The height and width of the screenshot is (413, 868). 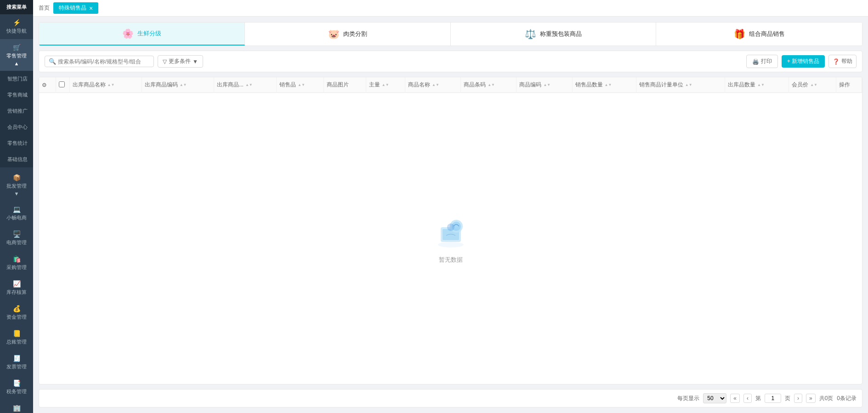 What do you see at coordinates (17, 313) in the screenshot?
I see `sidebar-item-finance: 💰 资金管理` at bounding box center [17, 313].